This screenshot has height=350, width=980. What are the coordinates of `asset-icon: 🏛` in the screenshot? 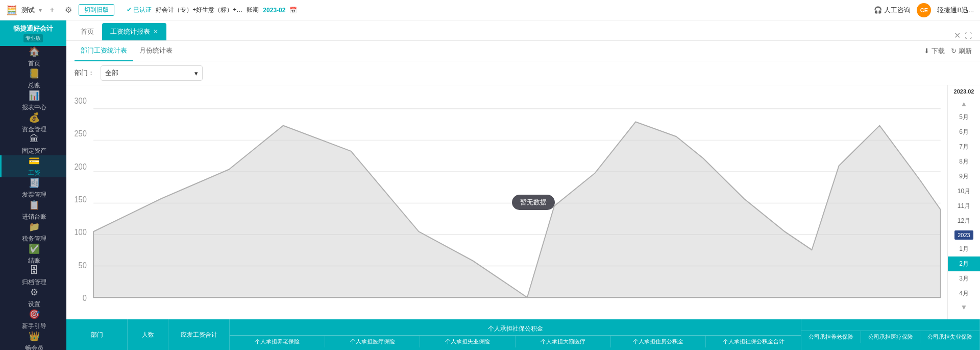 It's located at (34, 139).